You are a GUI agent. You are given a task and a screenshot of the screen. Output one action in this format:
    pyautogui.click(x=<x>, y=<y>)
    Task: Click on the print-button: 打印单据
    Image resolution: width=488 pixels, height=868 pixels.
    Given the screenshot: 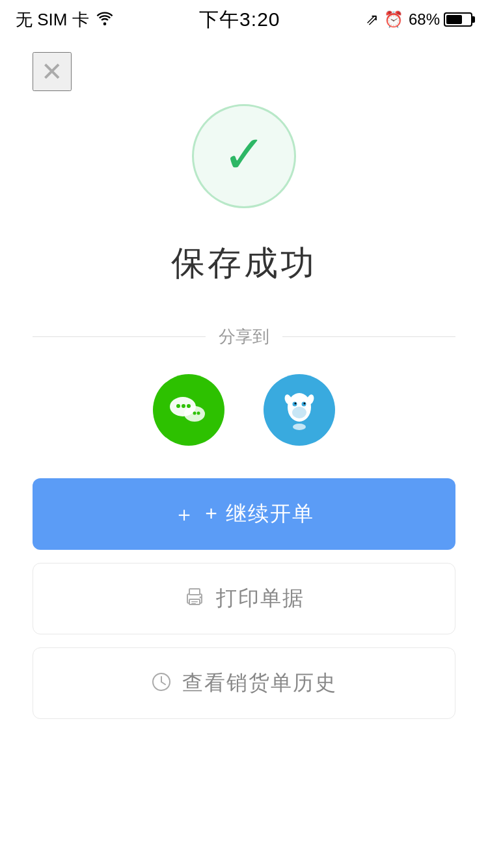 What is the action you would take?
    pyautogui.click(x=244, y=599)
    